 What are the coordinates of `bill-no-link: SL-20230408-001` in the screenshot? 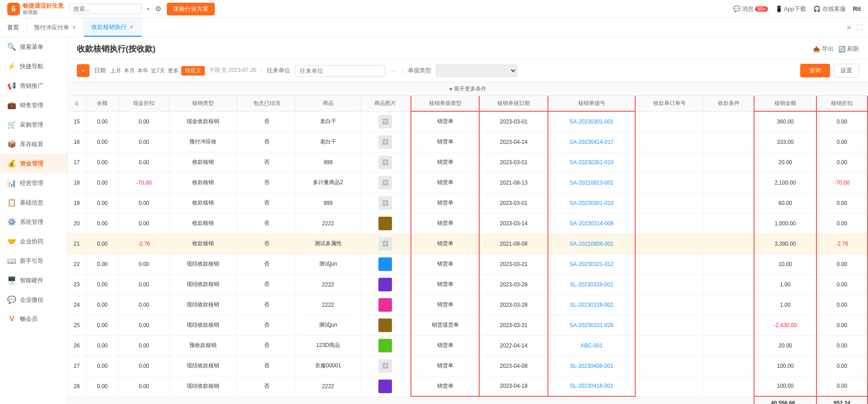 It's located at (591, 366).